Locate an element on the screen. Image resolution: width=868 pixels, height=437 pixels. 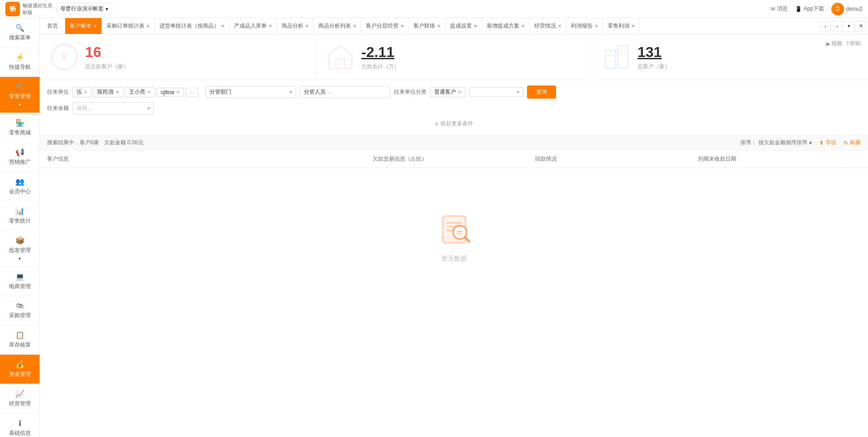
tab-production: 产成品入库单 ✕ is located at coordinates (254, 26).